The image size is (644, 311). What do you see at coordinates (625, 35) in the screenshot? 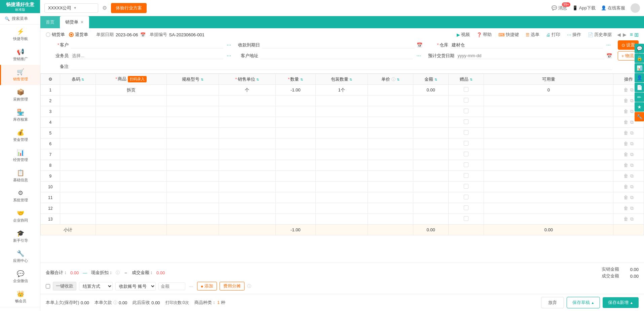
I see `next-arrow: ▶` at bounding box center [625, 35].